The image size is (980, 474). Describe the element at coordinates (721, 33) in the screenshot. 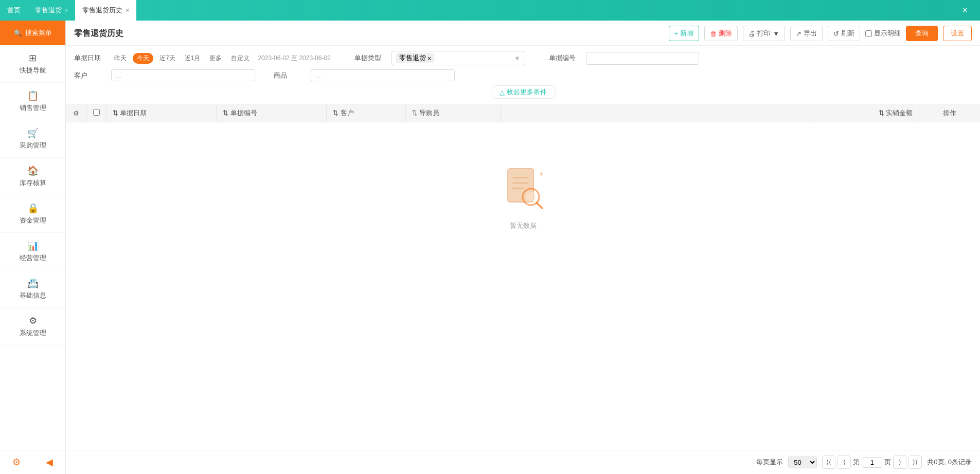

I see `delete-button: 🗑 删除` at that location.